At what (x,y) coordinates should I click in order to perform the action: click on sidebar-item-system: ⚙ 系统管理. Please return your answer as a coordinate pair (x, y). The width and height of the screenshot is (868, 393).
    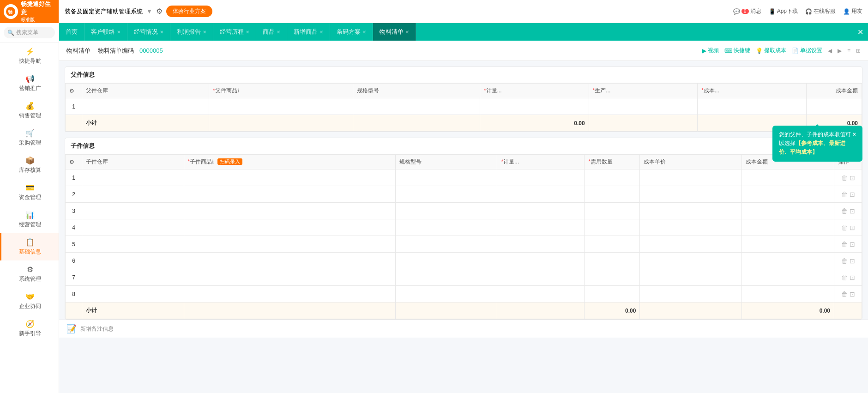
    Looking at the image, I should click on (30, 274).